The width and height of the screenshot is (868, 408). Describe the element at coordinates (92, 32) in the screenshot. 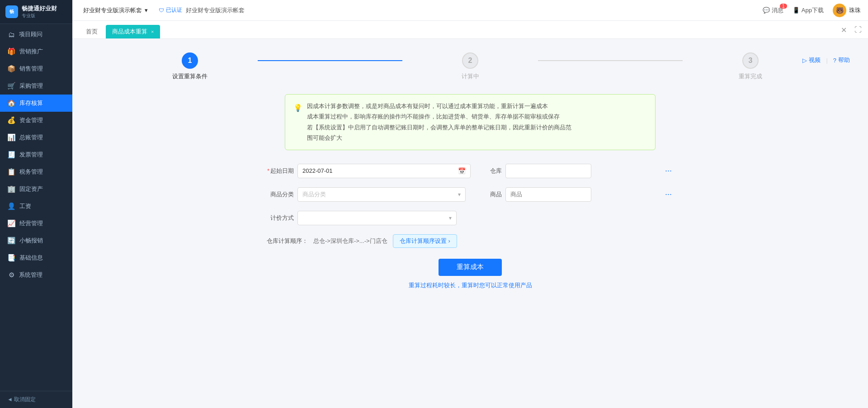

I see `tab-home: 首页` at that location.